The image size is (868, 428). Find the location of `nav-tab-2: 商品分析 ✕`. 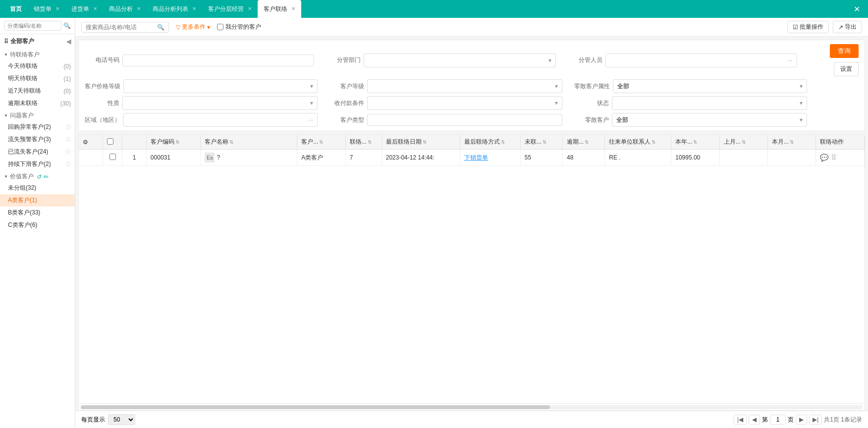

nav-tab-2: 商品分析 ✕ is located at coordinates (125, 9).